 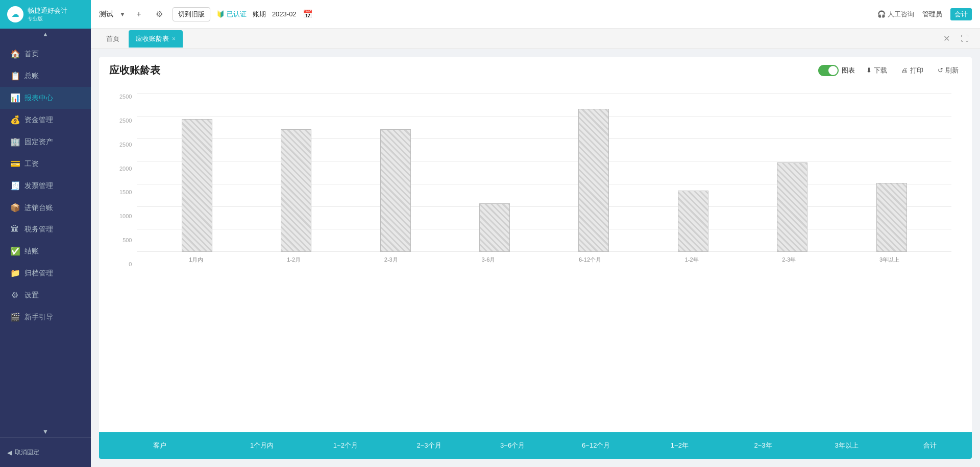 What do you see at coordinates (126, 216) in the screenshot?
I see `y-label-1000: 1000` at bounding box center [126, 216].